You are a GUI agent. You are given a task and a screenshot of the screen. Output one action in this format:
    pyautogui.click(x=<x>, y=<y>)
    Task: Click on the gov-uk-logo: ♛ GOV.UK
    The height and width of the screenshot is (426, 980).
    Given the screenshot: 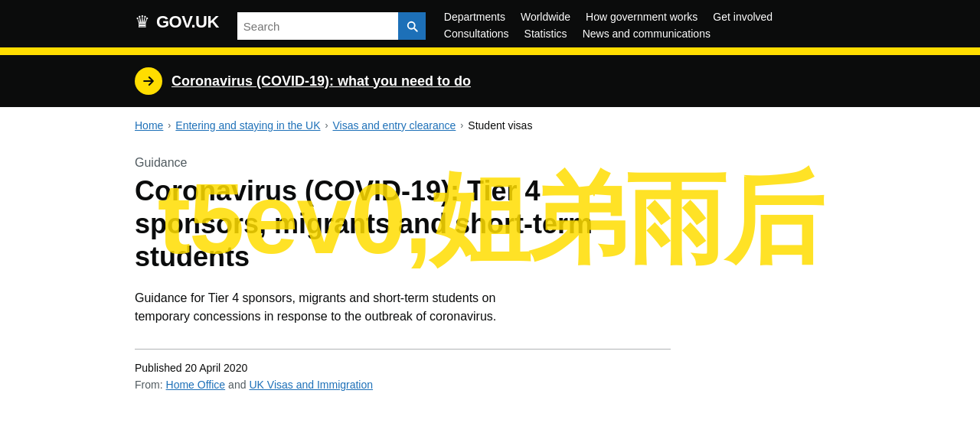 What is the action you would take?
    pyautogui.click(x=177, y=22)
    